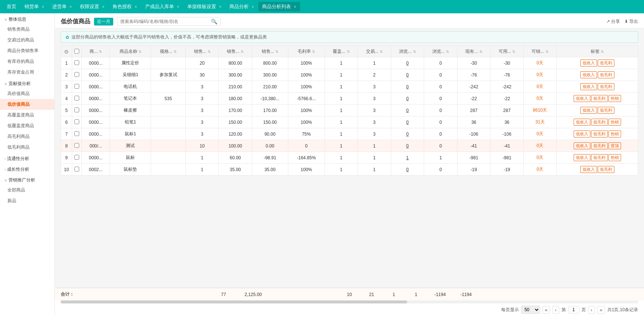  I want to click on col-sale2: 销售... ⇅, so click(270, 52).